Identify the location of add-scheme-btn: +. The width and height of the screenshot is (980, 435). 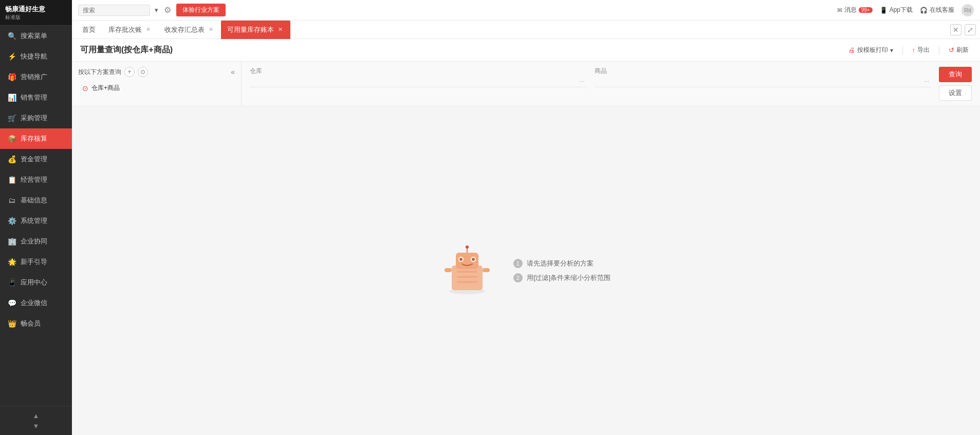
(130, 72).